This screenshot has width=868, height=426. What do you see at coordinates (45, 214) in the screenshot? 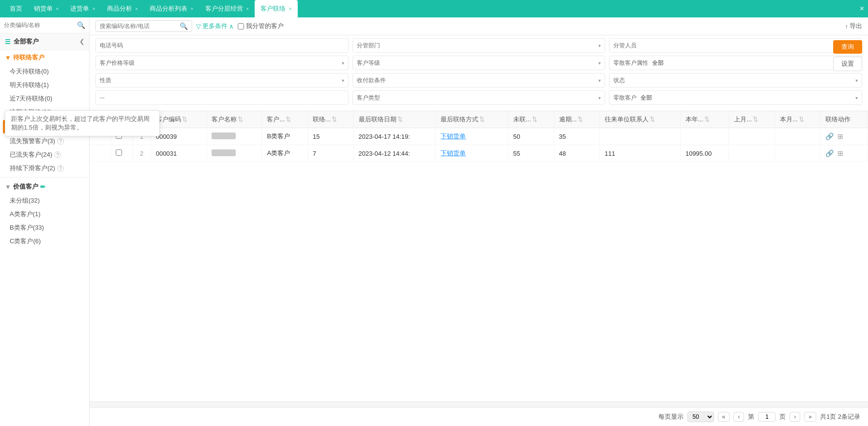
I see `sidebar-item-class-a: A类客户(1)` at bounding box center [45, 214].